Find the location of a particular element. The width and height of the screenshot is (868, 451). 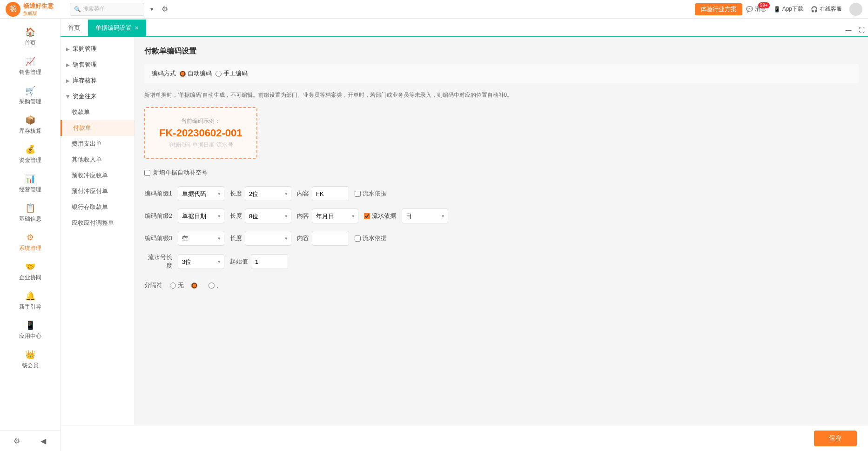

sidebar-item-collab: 🤝 企业协同 is located at coordinates (30, 272).